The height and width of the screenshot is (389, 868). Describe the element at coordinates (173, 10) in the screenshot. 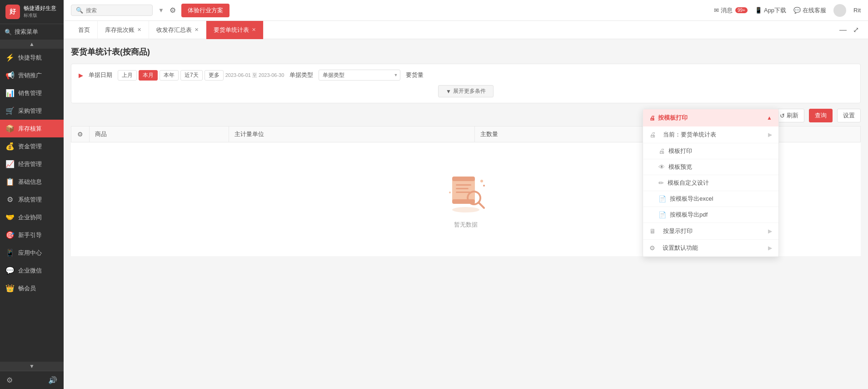

I see `topbar-gear-icon: ⚙` at that location.